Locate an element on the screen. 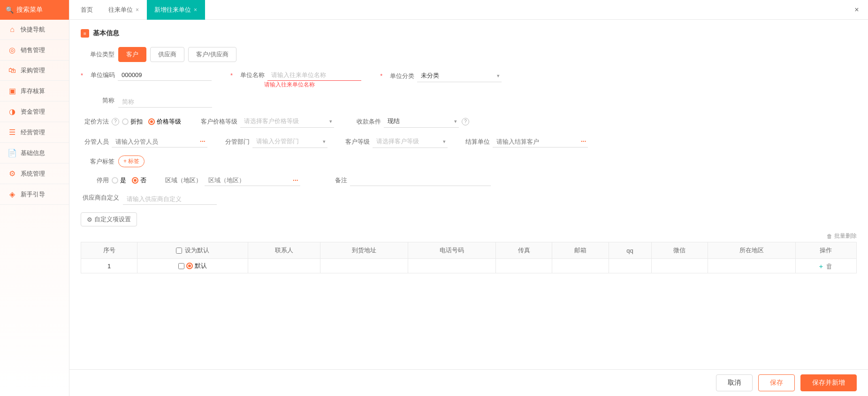 The width and height of the screenshot is (868, 396). cell-contact is located at coordinates (284, 266).